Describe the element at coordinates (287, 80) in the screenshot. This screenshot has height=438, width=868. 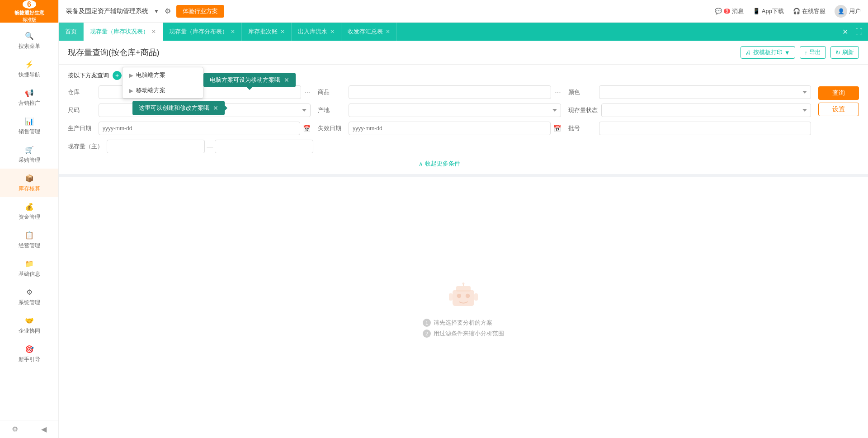
I see `tooltip-scheme-close: ✕` at that location.